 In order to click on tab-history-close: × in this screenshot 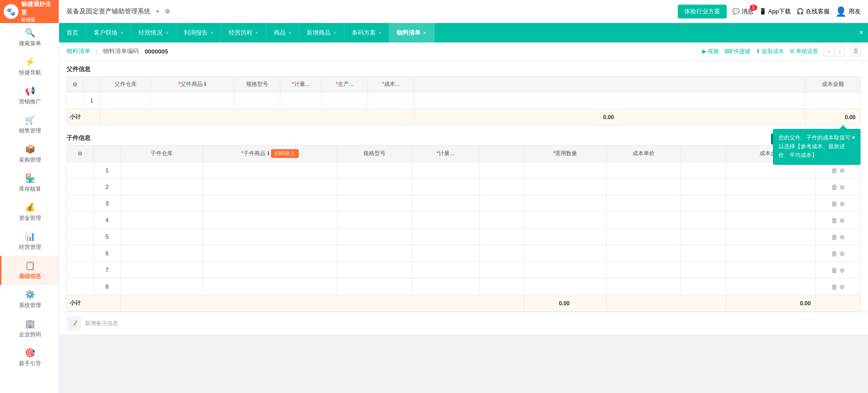, I will do `click(257, 33)`.